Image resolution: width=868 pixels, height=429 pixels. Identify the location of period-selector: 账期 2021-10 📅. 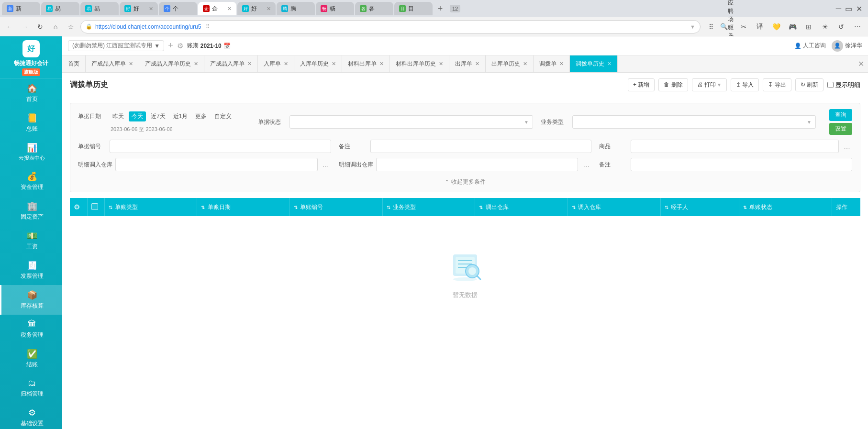
(209, 46).